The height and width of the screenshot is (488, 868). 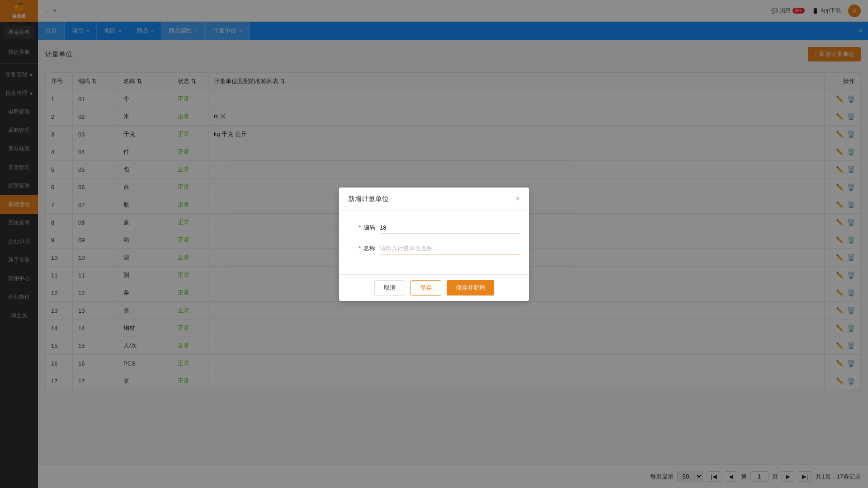 I want to click on modal-header: 新增计量单位 ×, so click(x=434, y=199).